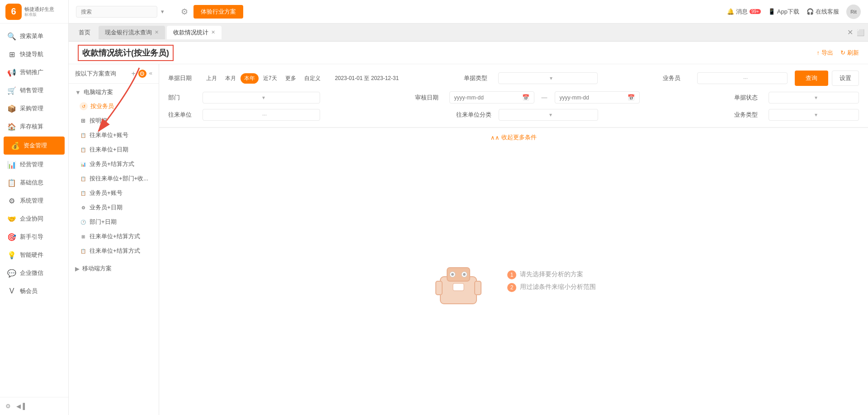 The width and height of the screenshot is (868, 415). Describe the element at coordinates (142, 74) in the screenshot. I see `scheme-settings-icon: ⚙` at that location.